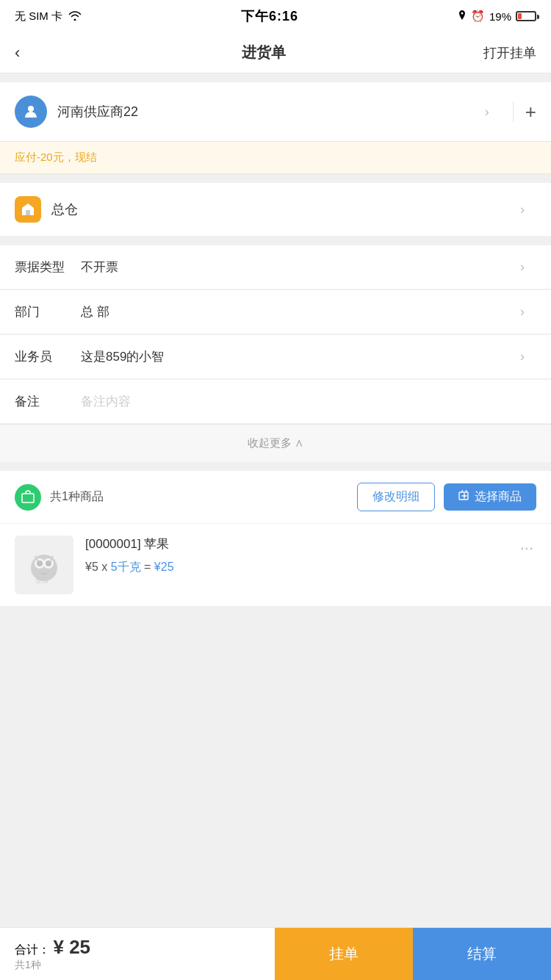 The width and height of the screenshot is (551, 980). What do you see at coordinates (527, 548) in the screenshot?
I see `more-options-button: ···` at bounding box center [527, 548].